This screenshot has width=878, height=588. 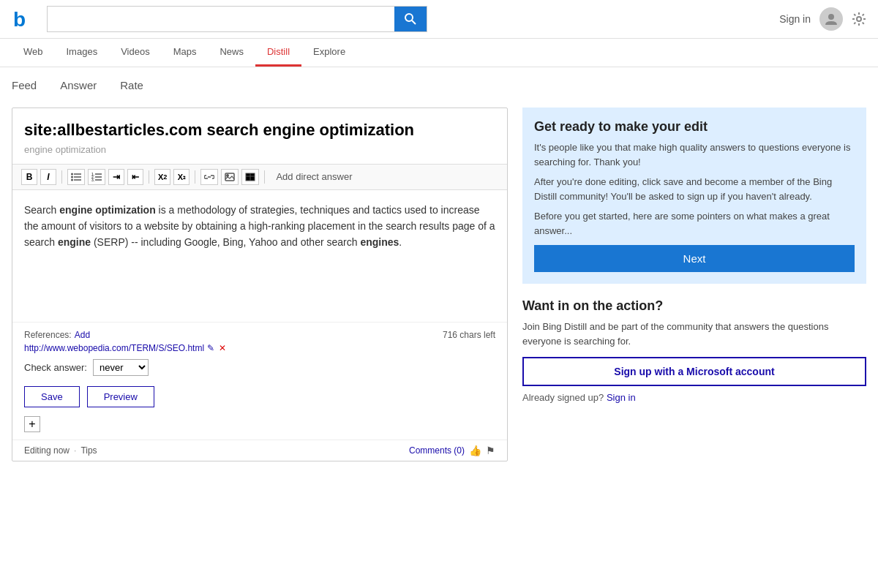 I want to click on chars-left: 716 chars left, so click(x=469, y=335).